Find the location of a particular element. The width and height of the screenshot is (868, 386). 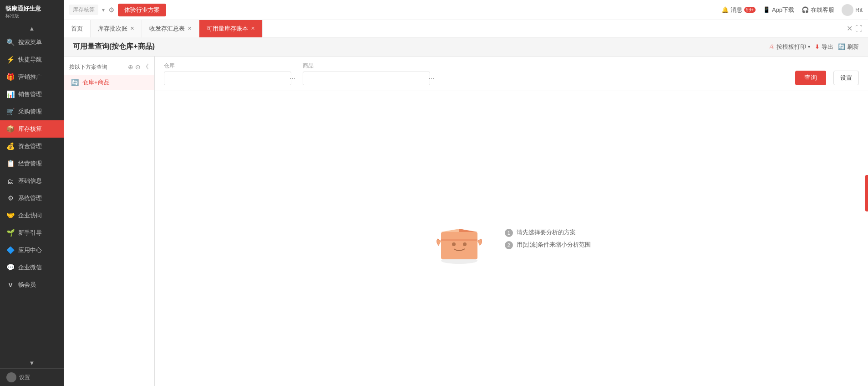

goods-more-btn: ··· is located at coordinates (431, 78).